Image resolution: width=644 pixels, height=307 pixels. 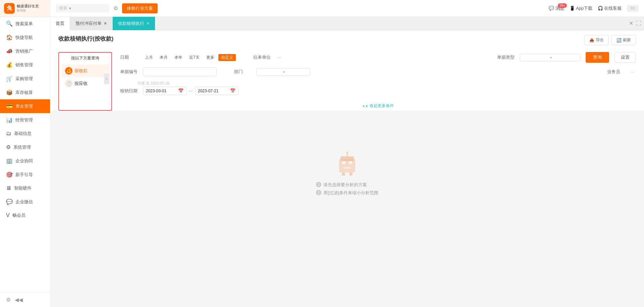 What do you see at coordinates (347, 190) in the screenshot?
I see `empty-tips: 1 请先选择要分析的方案 2 用[过滤]条件来缩小分析范围` at bounding box center [347, 190].